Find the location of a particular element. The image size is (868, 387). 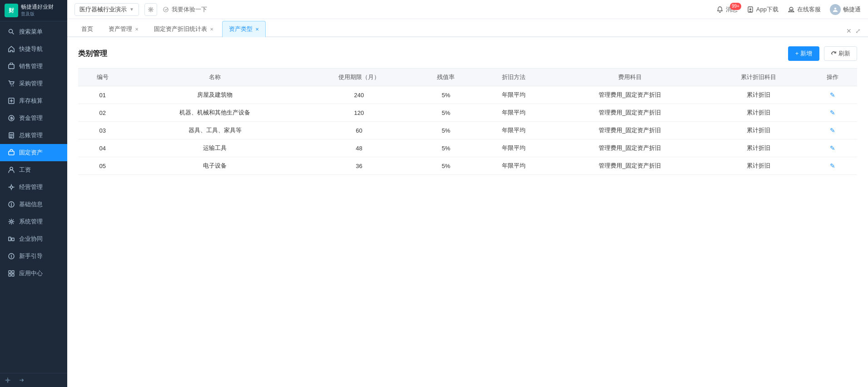

cell-name-4: 电子设备 is located at coordinates (215, 166).